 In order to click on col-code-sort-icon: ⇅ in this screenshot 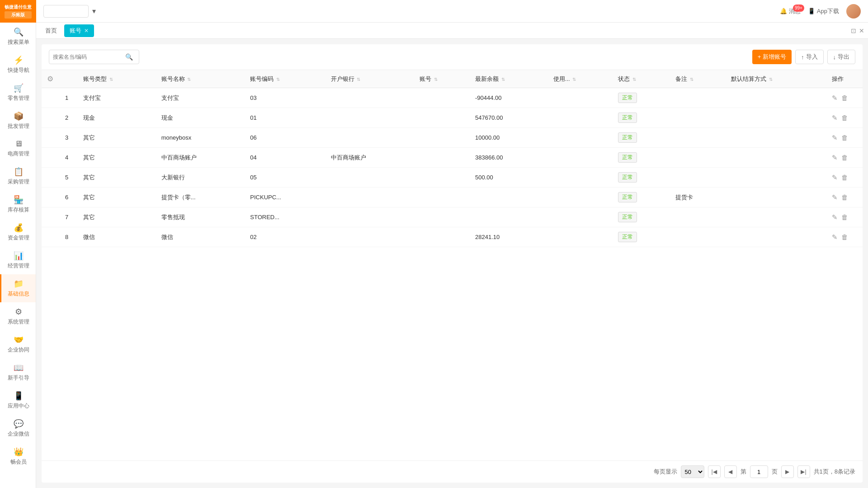, I will do `click(278, 80)`.